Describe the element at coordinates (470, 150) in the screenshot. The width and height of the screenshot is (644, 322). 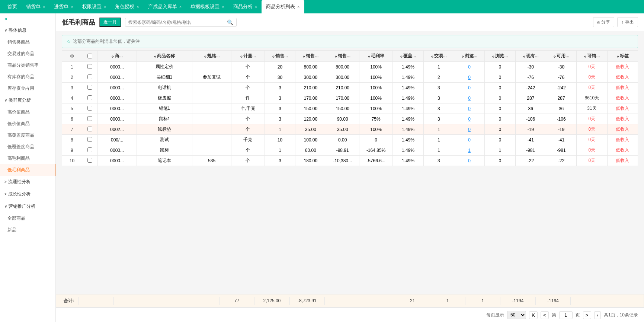
I see `view1-link: 1` at that location.